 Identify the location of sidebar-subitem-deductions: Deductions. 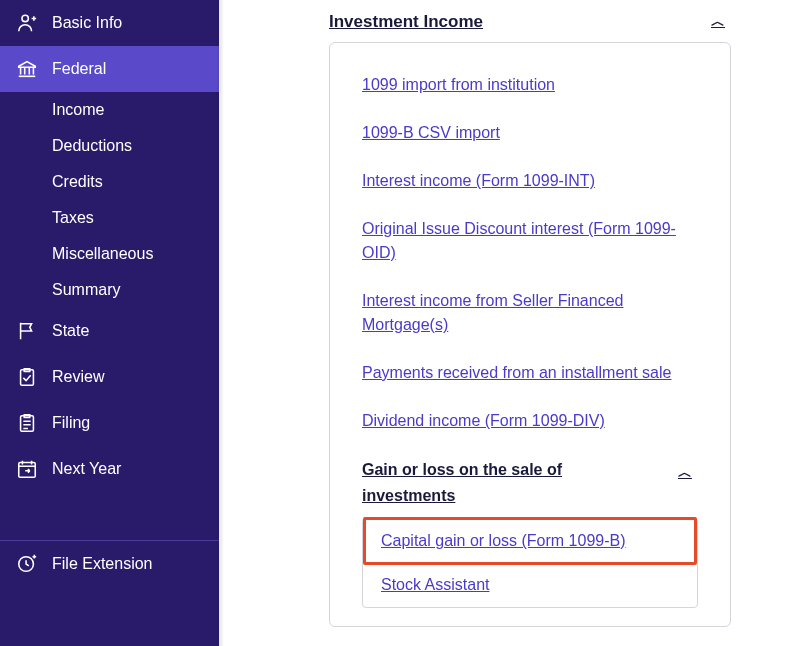
(136, 146).